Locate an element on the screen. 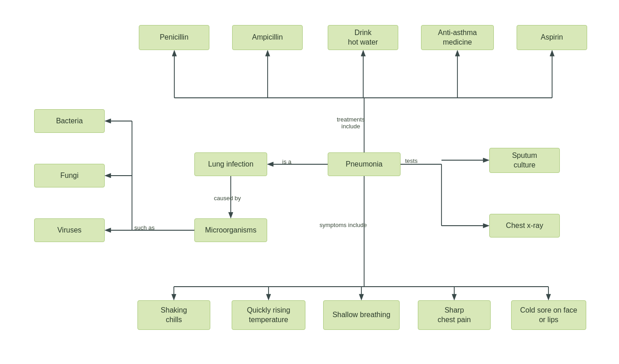 The image size is (619, 364). node-chest-xray: Chest x-ray is located at coordinates (524, 226).